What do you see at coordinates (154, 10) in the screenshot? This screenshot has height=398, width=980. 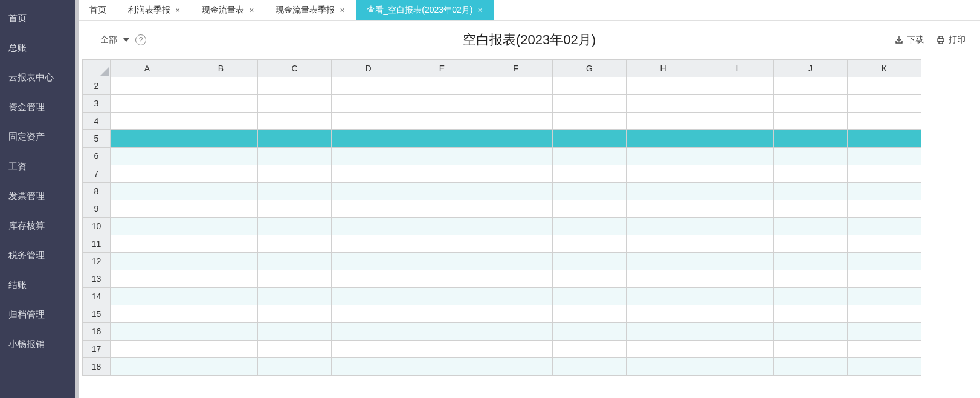 I see `tab: 利润表季报×` at bounding box center [154, 10].